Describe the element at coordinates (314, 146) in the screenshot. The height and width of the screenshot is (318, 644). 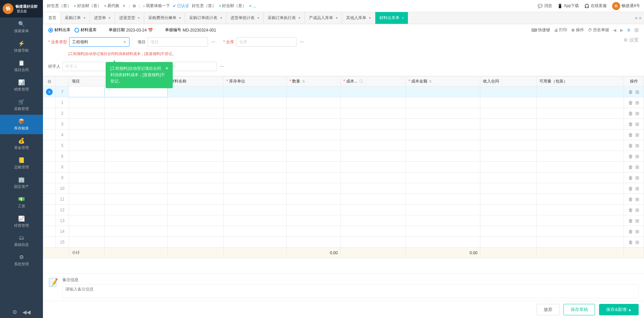
I see `row-5-qty` at that location.